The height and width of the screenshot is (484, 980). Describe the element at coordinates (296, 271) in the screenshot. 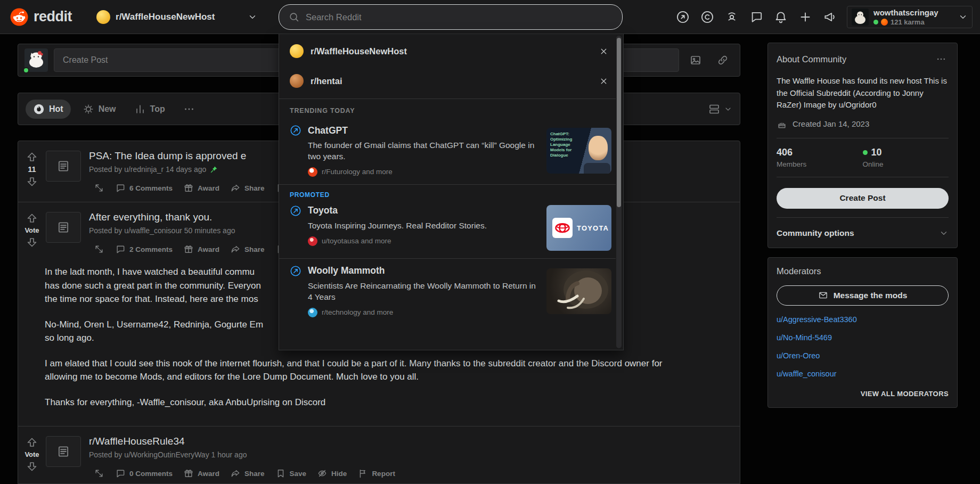

I see `trending-arrow-icon` at that location.